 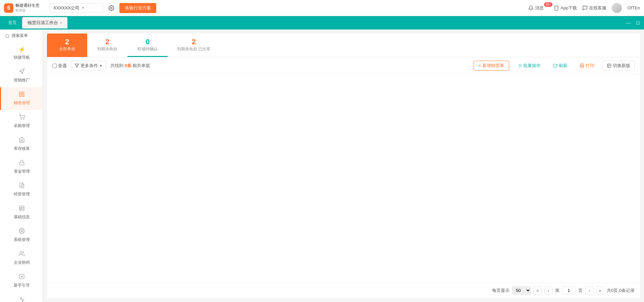 What do you see at coordinates (491, 66) in the screenshot?
I see `new-sales-order-button: + 新增销货单` at bounding box center [491, 66].